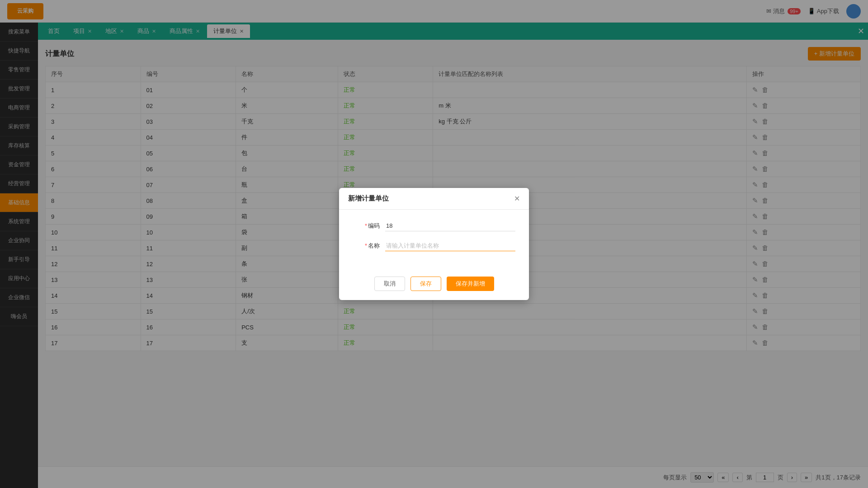 The height and width of the screenshot is (488, 868). What do you see at coordinates (426, 284) in the screenshot?
I see `save-button: 保存` at bounding box center [426, 284].